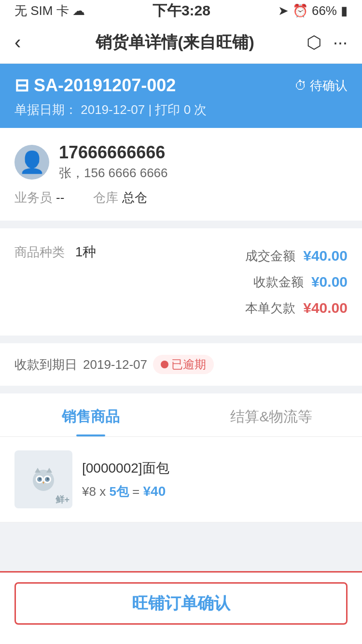 The image size is (362, 644). Describe the element at coordinates (181, 42) in the screenshot. I see `nav-bar: ‹ 销货单详情(来自旺铺) ⬡ ···` at that location.